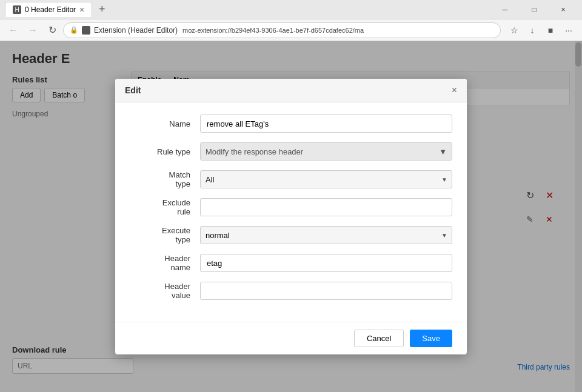 This screenshot has width=582, height=392. Describe the element at coordinates (563, 10) in the screenshot. I see `close-button: ×` at that location.